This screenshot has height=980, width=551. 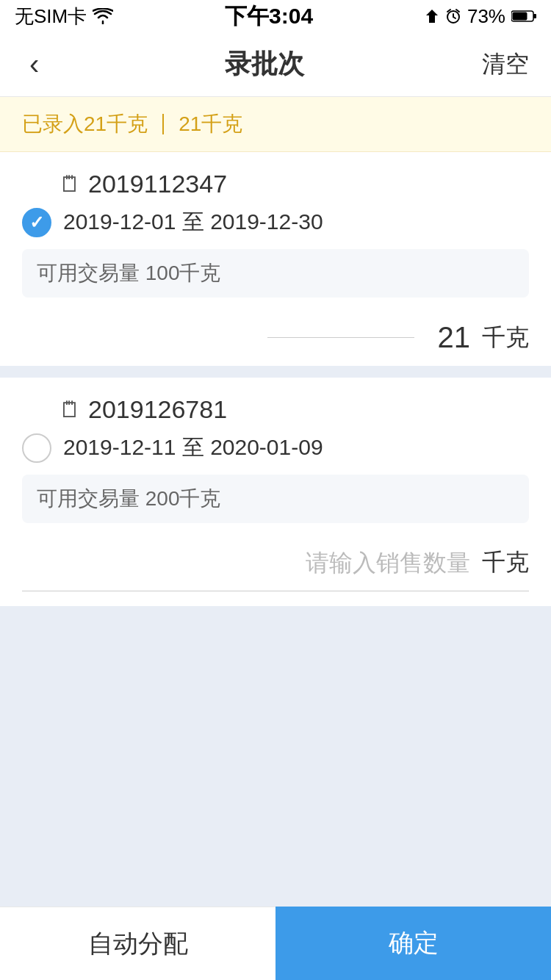 What do you see at coordinates (51, 16) in the screenshot?
I see `no-sim-label: 无SIM卡` at bounding box center [51, 16].